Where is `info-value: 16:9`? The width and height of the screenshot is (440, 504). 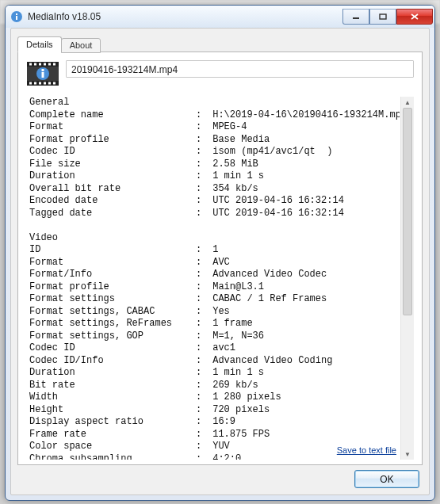
info-value: 16:9 is located at coordinates (303, 422).